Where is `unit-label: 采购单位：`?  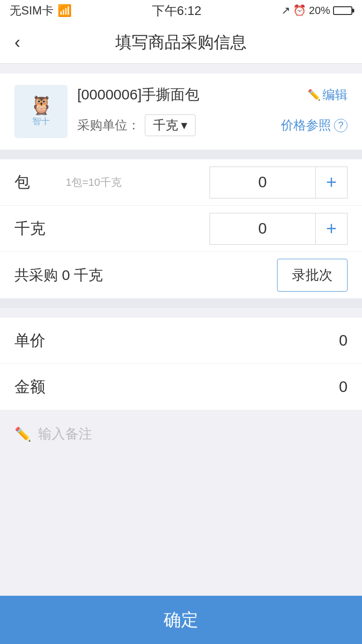 unit-label: 采购单位： is located at coordinates (109, 126).